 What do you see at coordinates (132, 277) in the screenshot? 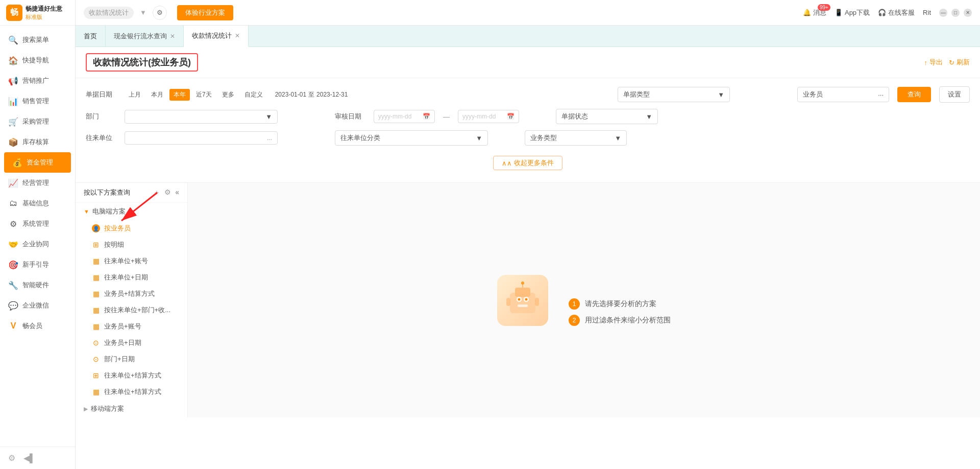
I see `scheme-item-partner-date: ▦ 往来单位+日期` at bounding box center [132, 277].